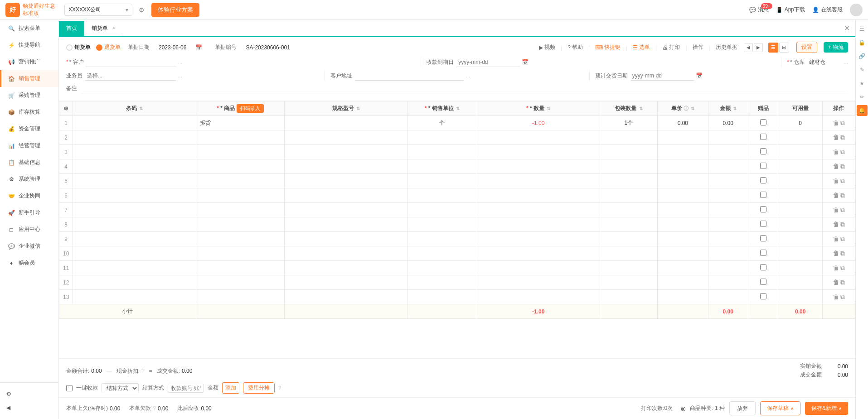 The width and height of the screenshot is (868, 419). What do you see at coordinates (488, 63) in the screenshot?
I see `collect-date-input` at bounding box center [488, 63].